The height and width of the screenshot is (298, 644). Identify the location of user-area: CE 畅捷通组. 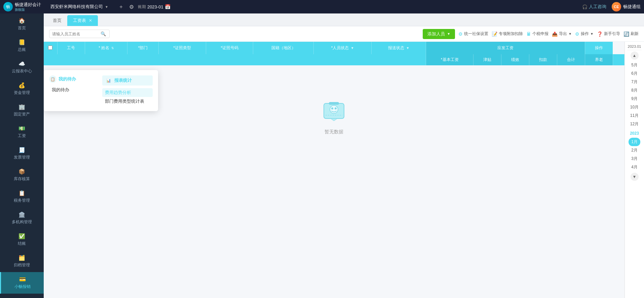
(626, 7).